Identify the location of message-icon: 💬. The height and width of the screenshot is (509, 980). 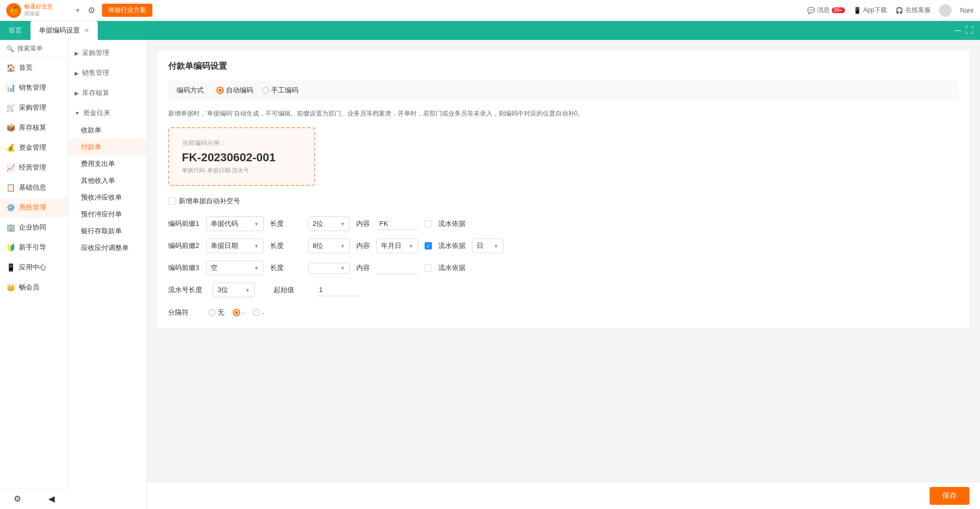
(811, 11).